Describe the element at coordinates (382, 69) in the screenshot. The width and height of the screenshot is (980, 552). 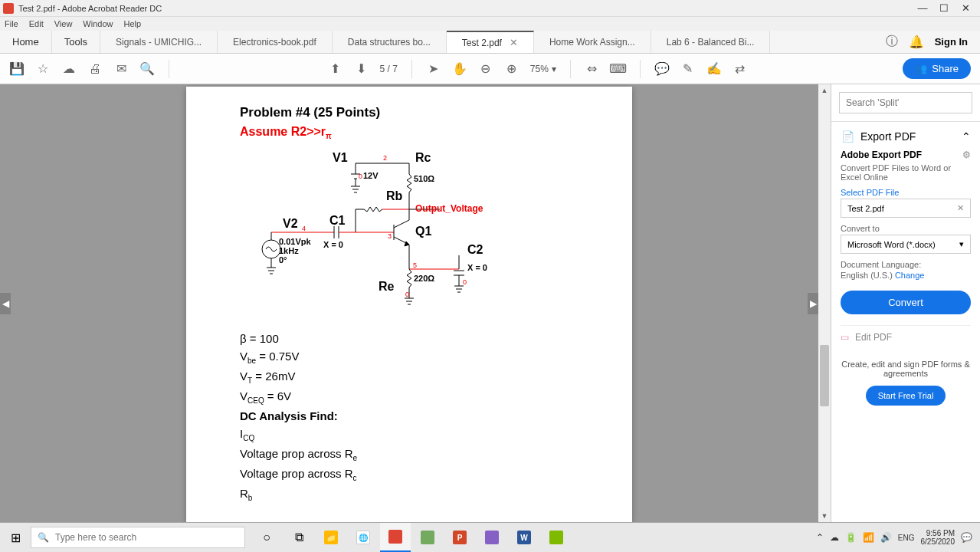
I see `page-current: 5` at that location.